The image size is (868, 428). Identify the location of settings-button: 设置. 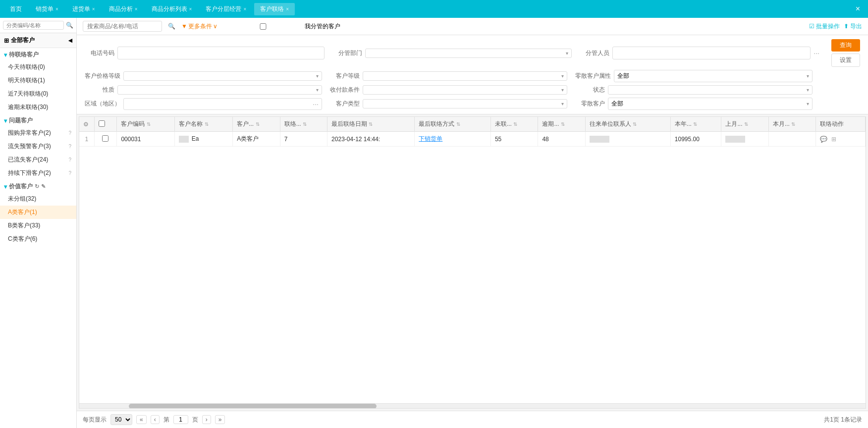
(846, 60).